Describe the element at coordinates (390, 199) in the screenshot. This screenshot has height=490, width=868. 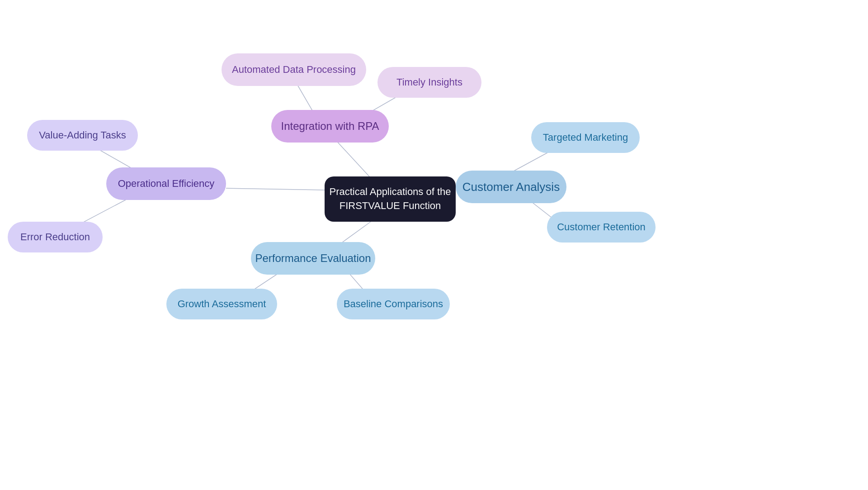
I see `center-label: Practical Applications of the FIRSTVALUE…` at that location.